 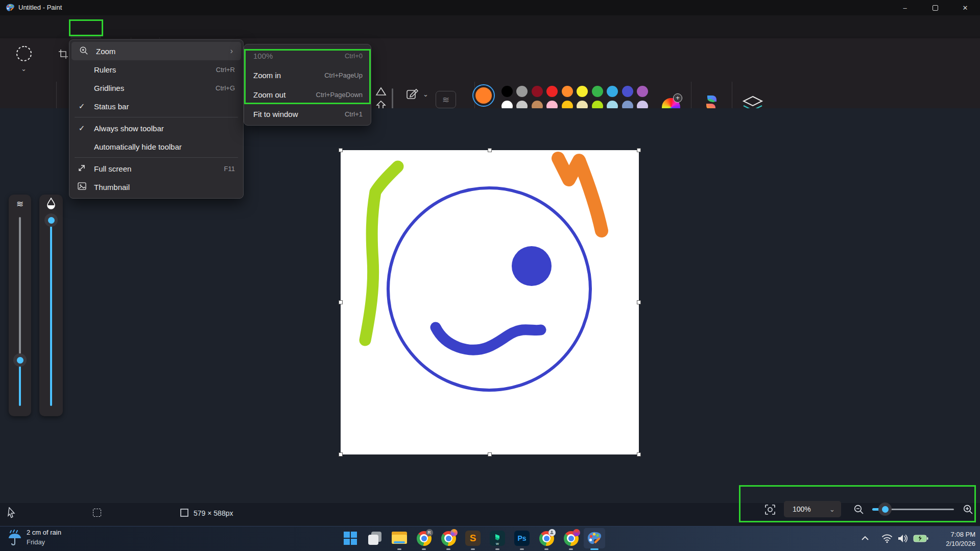 I want to click on chrome-r-badge: R, so click(x=429, y=533).